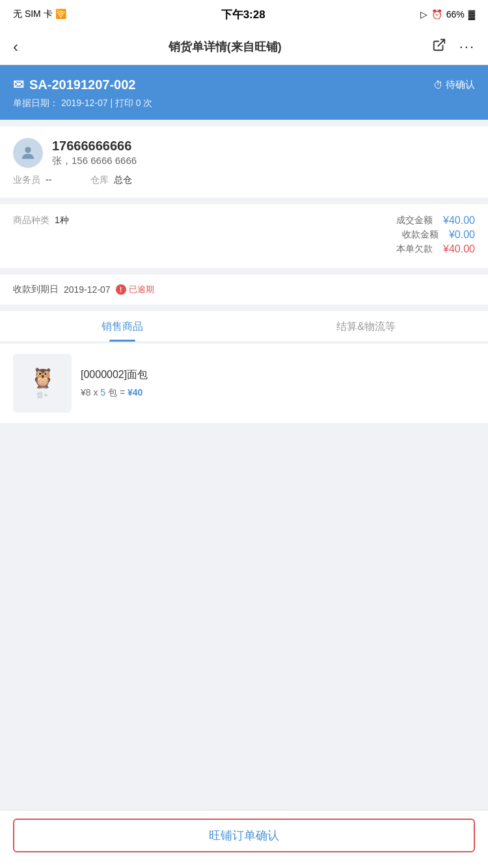  What do you see at coordinates (103, 392) in the screenshot?
I see `price-qty: 5` at bounding box center [103, 392].